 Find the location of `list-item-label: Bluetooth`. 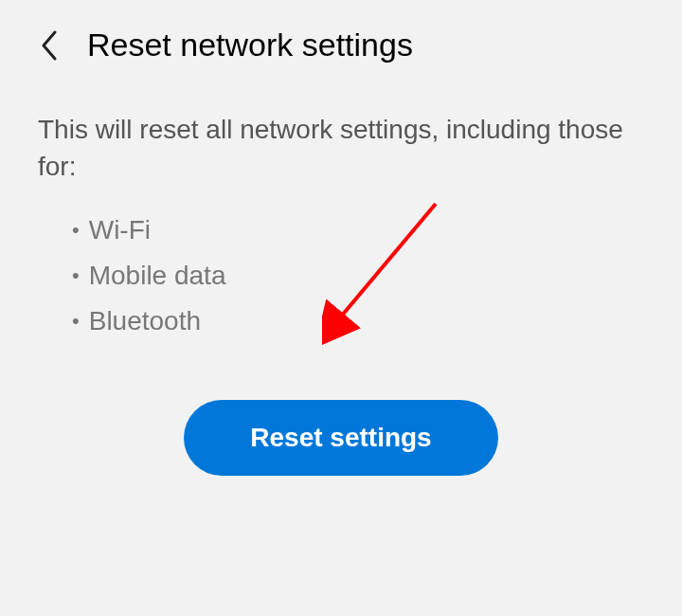

list-item-label: Bluetooth is located at coordinates (145, 321).